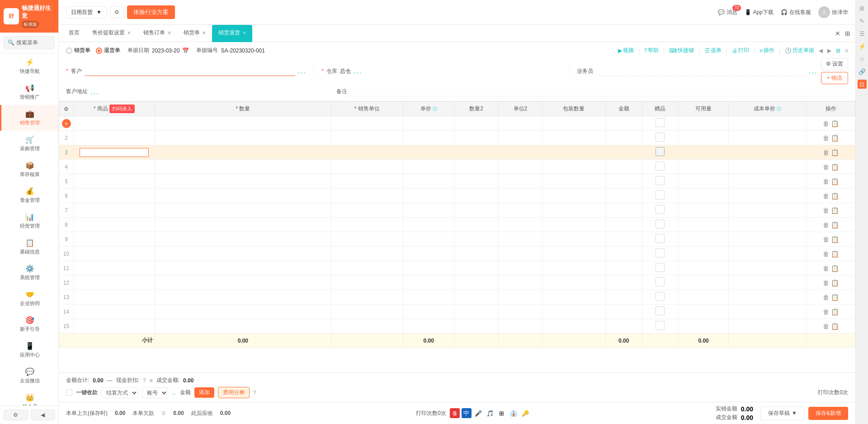  Describe the element at coordinates (435, 109) in the screenshot. I see `unit-price-tip-icon: ⓘ` at that location.